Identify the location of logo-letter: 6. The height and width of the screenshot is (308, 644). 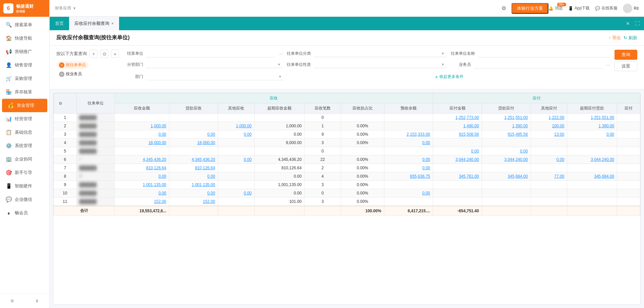
(9, 8).